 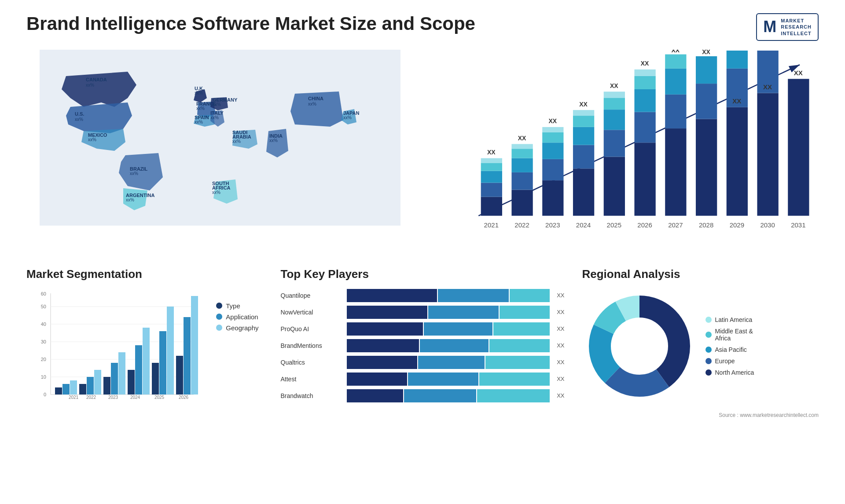 I want to click on mea-label: Middle East &Africa, so click(x=734, y=335).